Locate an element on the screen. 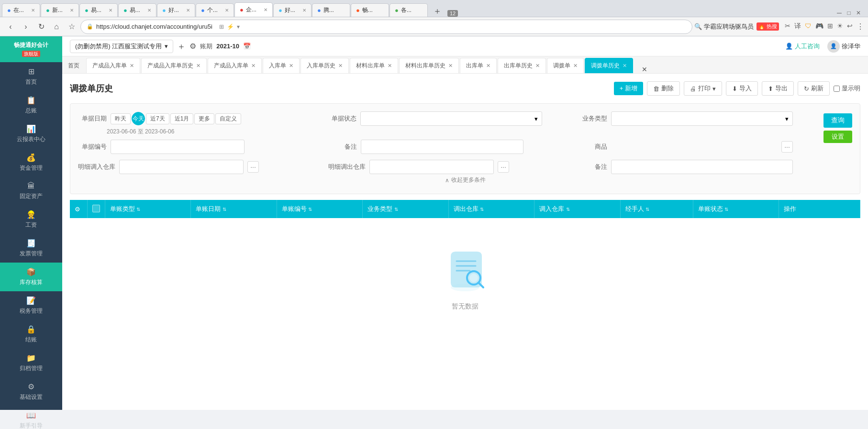 This screenshot has width=868, height=429. window-minimize-btn: ─ is located at coordinates (839, 13).